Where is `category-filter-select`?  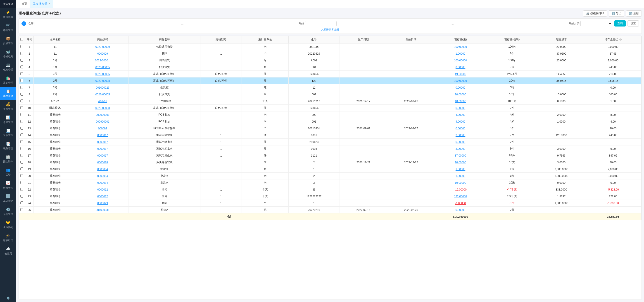
category-filter-select is located at coordinates (596, 24).